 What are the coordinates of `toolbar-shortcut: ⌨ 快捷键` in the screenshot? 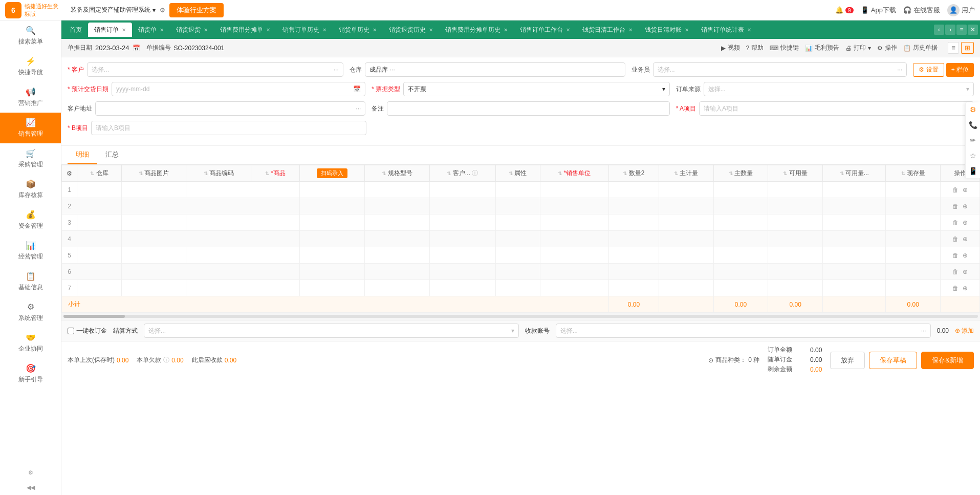 It's located at (784, 48).